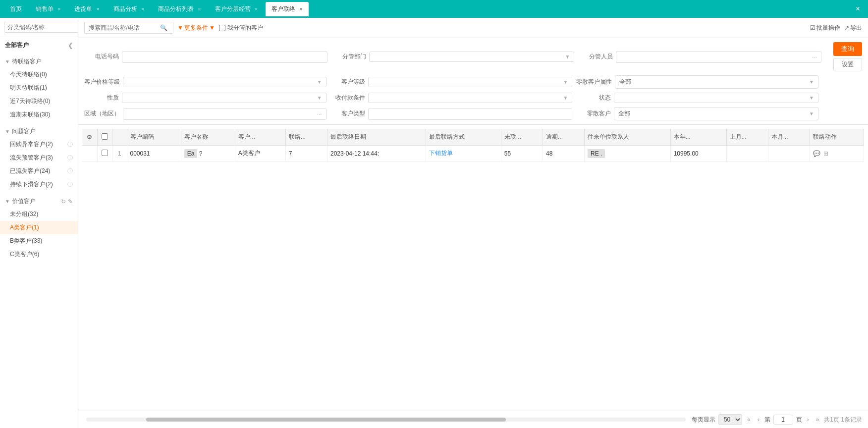  I want to click on sidebar-collapse-icon: ❮, so click(70, 46).